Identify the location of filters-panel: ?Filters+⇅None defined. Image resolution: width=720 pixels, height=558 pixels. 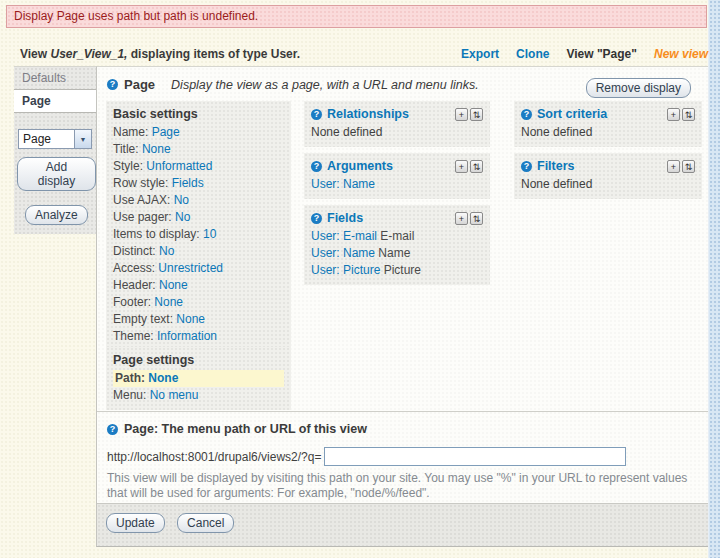
(608, 176).